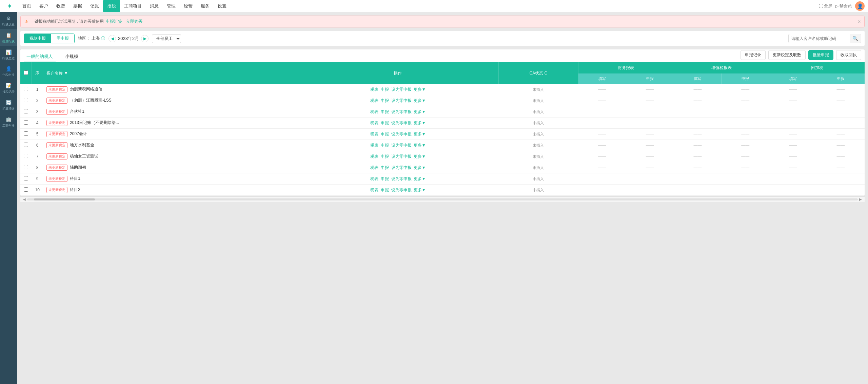 Image resolution: width=868 pixels, height=384 pixels. I want to click on row-no: 10, so click(37, 190).